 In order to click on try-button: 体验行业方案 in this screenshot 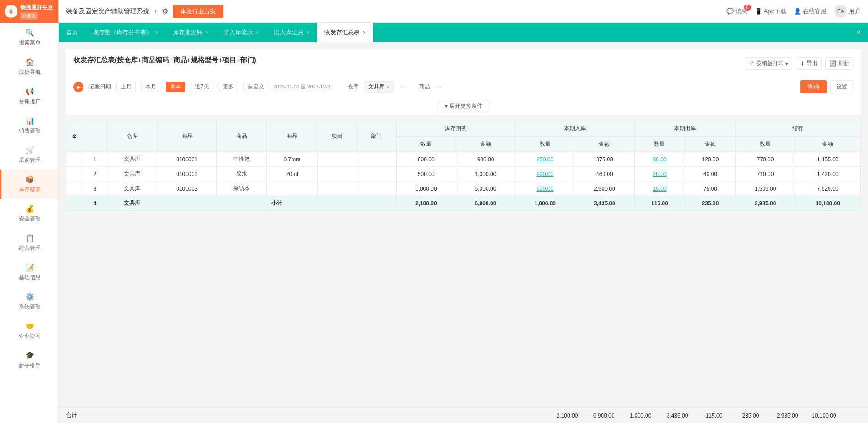, I will do `click(198, 11)`.